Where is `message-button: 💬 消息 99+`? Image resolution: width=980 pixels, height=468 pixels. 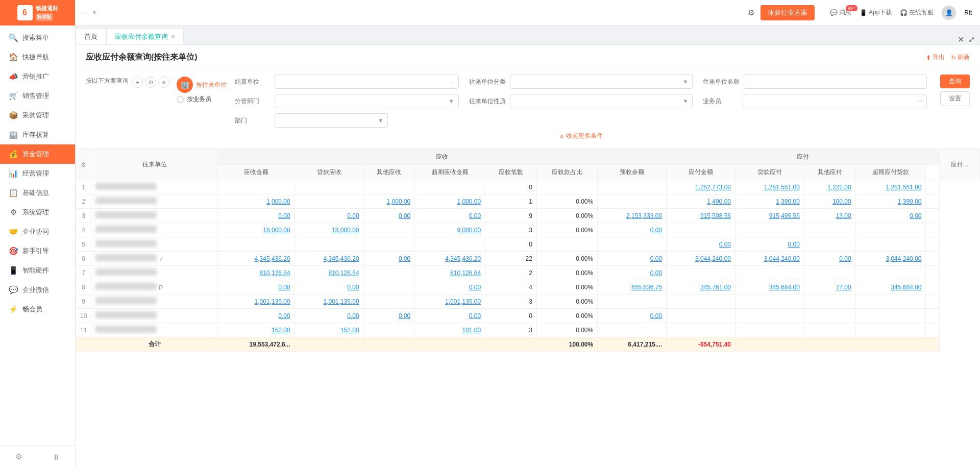
message-button: 💬 消息 99+ is located at coordinates (841, 12).